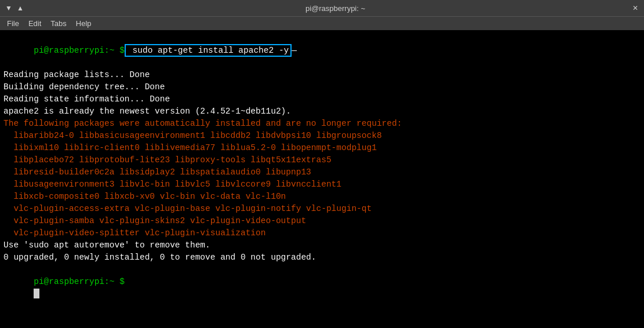 The width and height of the screenshot is (644, 328). I want to click on output-line-14: vlc-plugin-video-splitter vlc-plugin-vis…, so click(322, 233).